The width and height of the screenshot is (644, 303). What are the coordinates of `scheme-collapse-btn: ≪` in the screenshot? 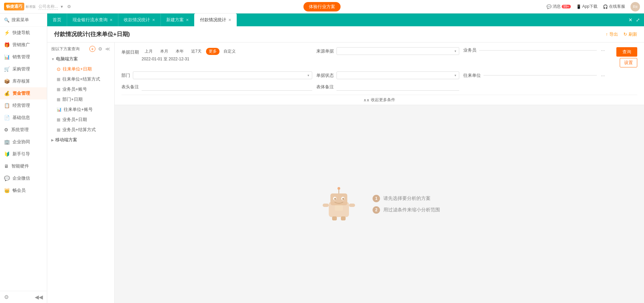 It's located at (108, 49).